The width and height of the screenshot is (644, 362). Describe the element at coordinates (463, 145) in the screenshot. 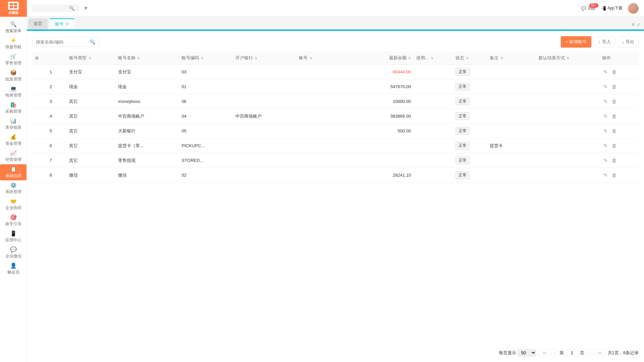

I see `status-badge: 正常` at that location.